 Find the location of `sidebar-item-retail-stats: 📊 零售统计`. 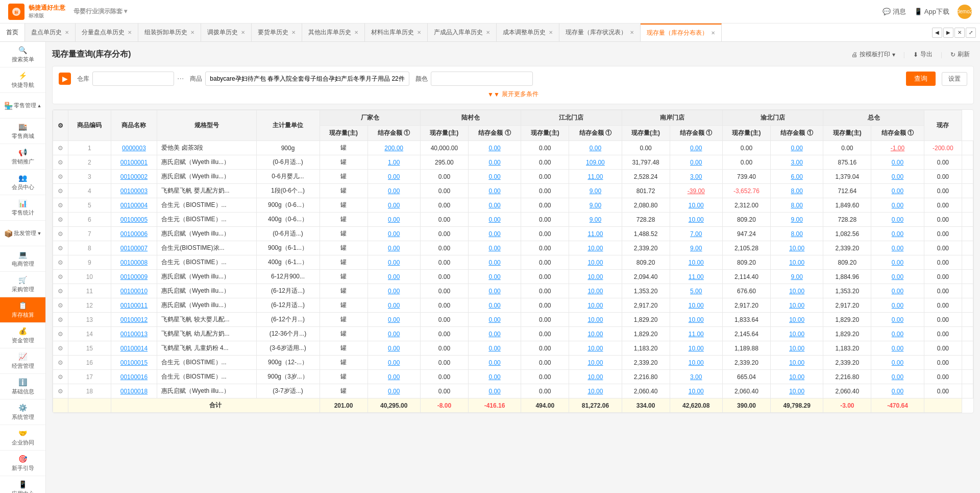

sidebar-item-retail-stats: 📊 零售统计 is located at coordinates (22, 208).